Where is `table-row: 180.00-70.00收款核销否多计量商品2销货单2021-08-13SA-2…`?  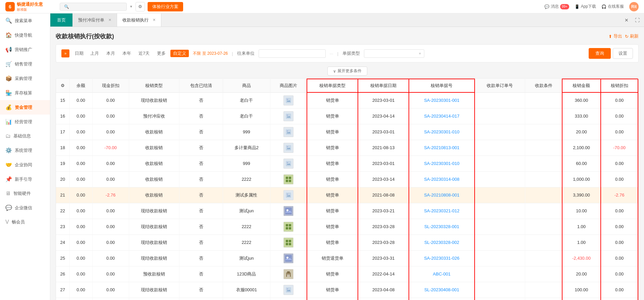 table-row: 180.00-70.00收款核销否多计量商品2销货单2021-08-13SA-2… is located at coordinates (347, 148).